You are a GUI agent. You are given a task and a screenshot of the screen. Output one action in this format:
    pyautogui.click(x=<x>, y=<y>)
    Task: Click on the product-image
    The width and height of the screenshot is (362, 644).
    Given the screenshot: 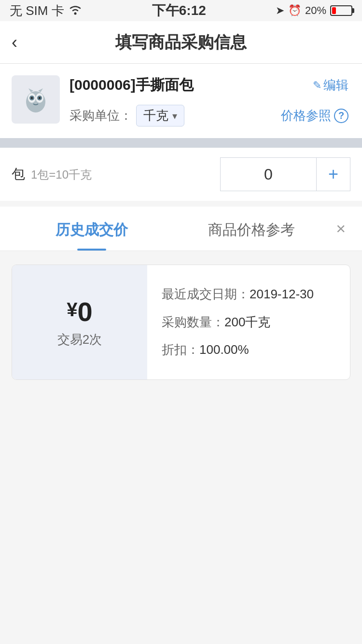 What is the action you would take?
    pyautogui.click(x=36, y=99)
    